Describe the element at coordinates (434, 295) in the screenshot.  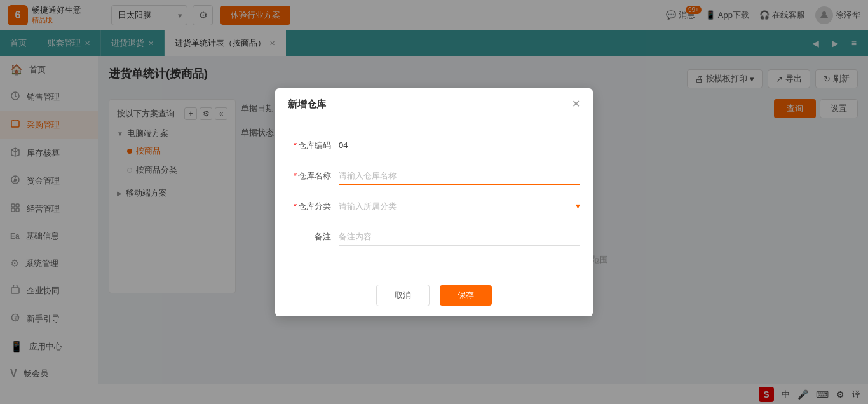
I see `modal-footer: 取消 保存` at that location.